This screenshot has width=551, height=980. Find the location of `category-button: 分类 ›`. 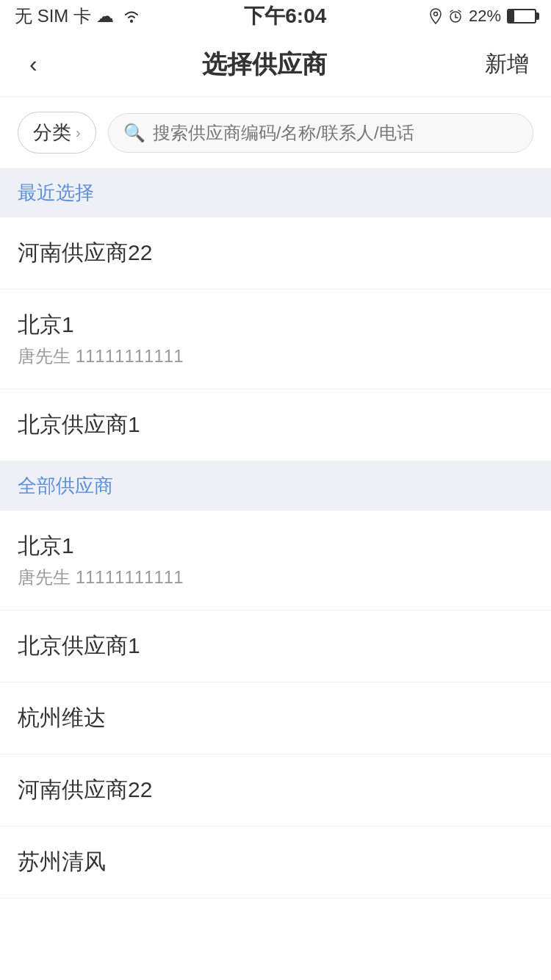

category-button: 分类 › is located at coordinates (57, 132).